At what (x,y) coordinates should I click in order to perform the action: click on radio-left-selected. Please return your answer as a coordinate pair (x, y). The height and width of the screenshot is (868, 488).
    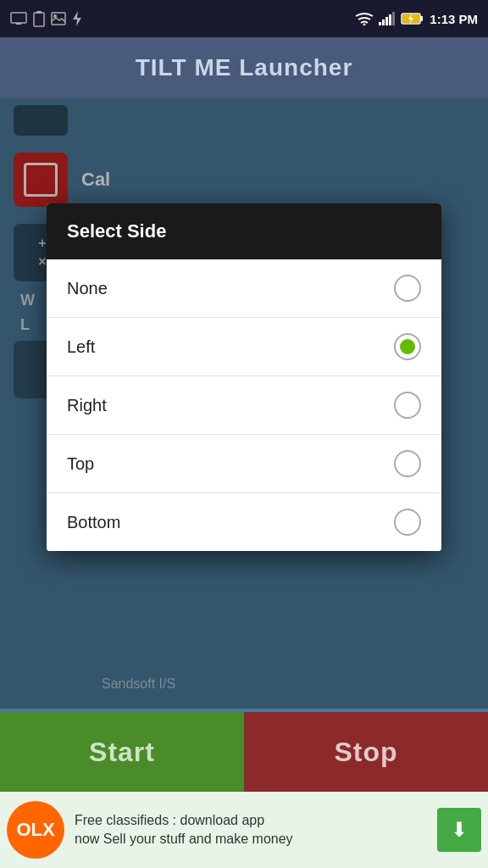
    Looking at the image, I should click on (408, 347).